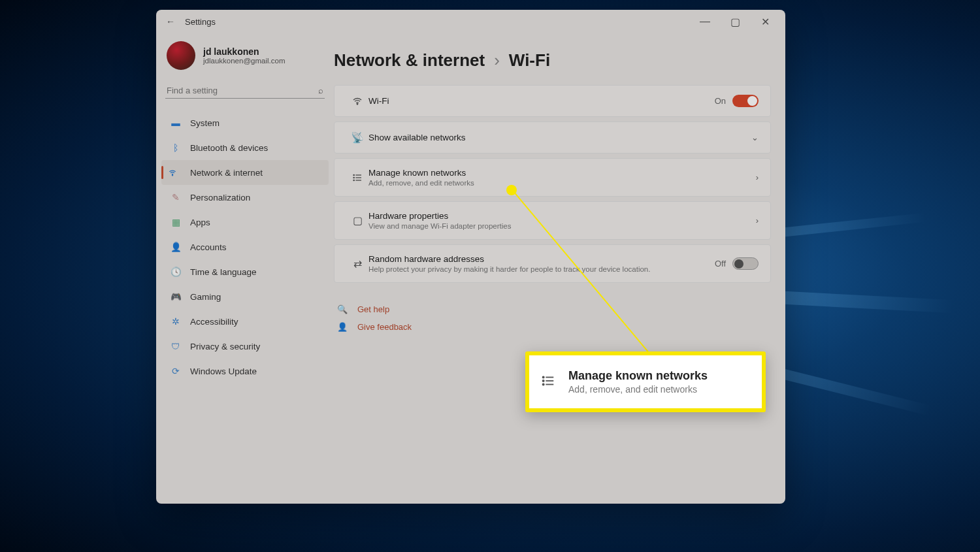 Image resolution: width=980 pixels, height=552 pixels. Describe the element at coordinates (553, 221) in the screenshot. I see `card-hardware: ▢ Hardware properties View and manage Wi…` at that location.